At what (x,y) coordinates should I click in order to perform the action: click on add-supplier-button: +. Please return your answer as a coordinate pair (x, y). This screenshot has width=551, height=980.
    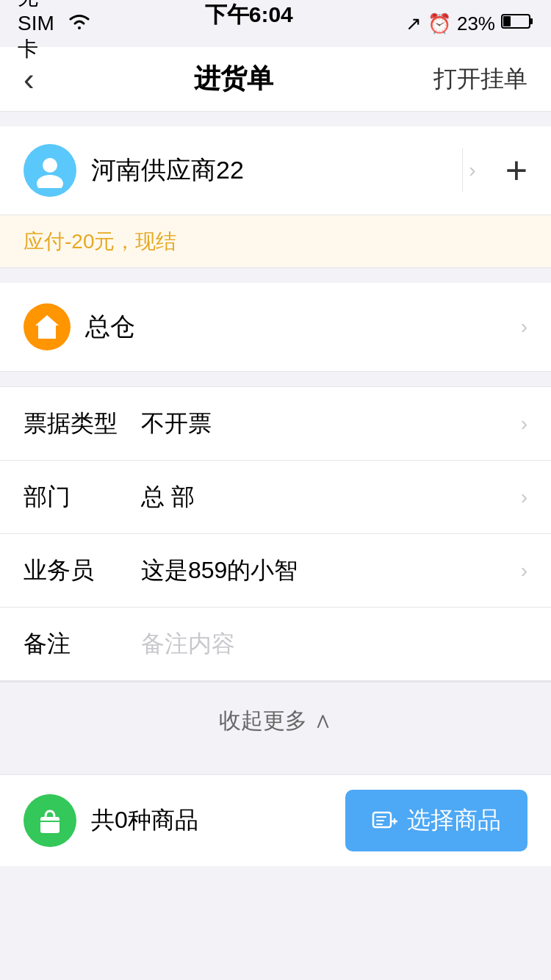
    Looking at the image, I should click on (516, 170).